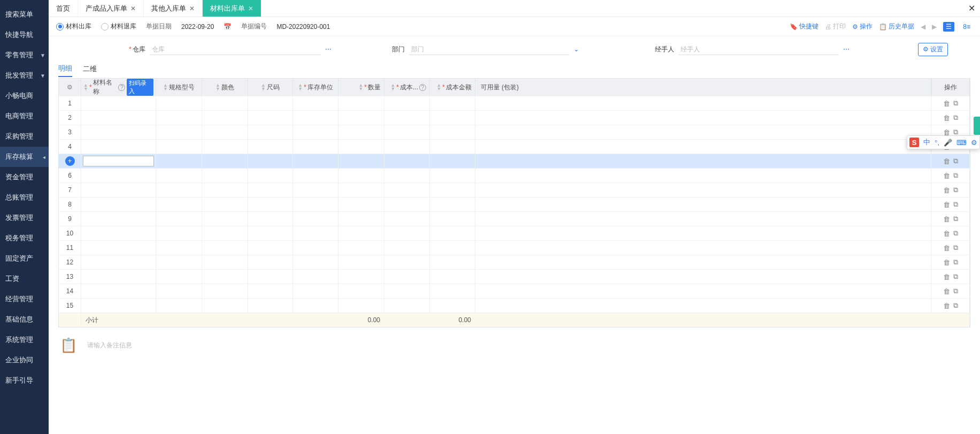 This screenshot has width=980, height=434. What do you see at coordinates (935, 27) in the screenshot?
I see `next-doc: ▶` at bounding box center [935, 27].